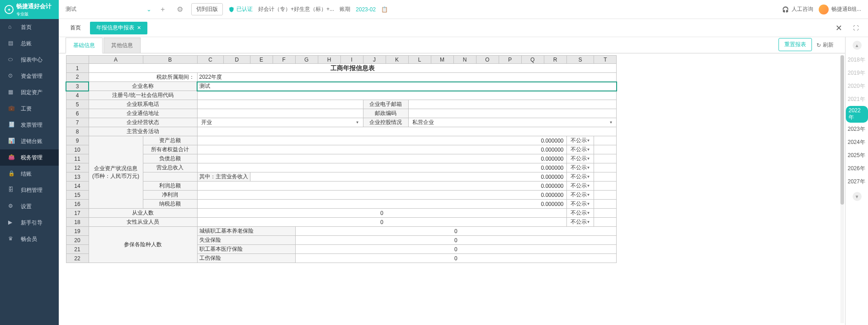 The image size is (868, 325). What do you see at coordinates (382, 222) in the screenshot?
I see `female-employees-cell: 0` at bounding box center [382, 222].